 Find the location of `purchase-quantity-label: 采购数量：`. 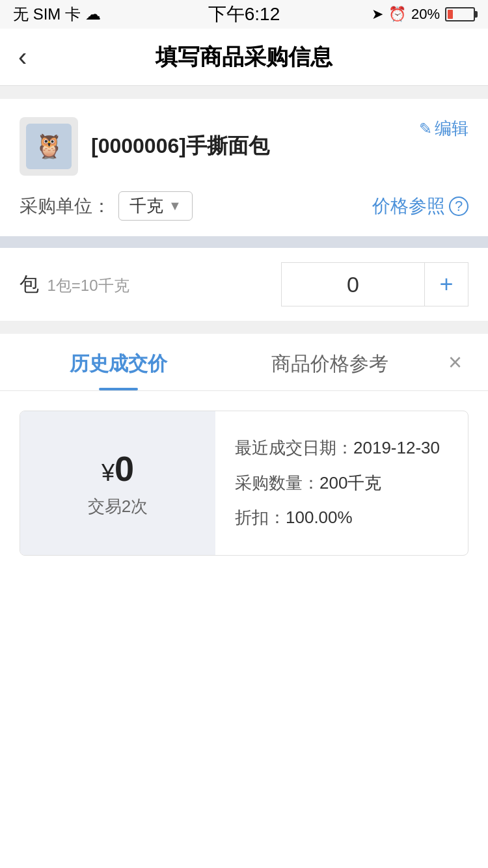

purchase-quantity-label: 采购数量： is located at coordinates (277, 483).